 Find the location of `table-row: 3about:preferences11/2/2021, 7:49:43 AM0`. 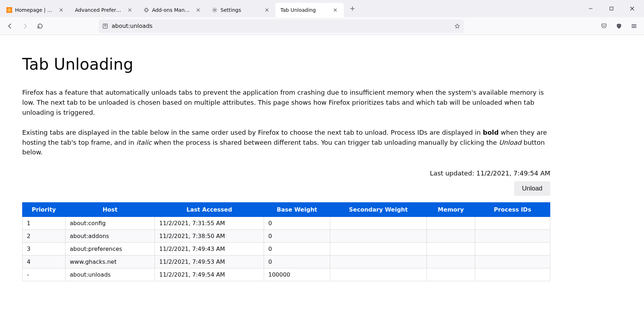

table-row: 3about:preferences11/2/2021, 7:49:43 AM0 is located at coordinates (286, 249).